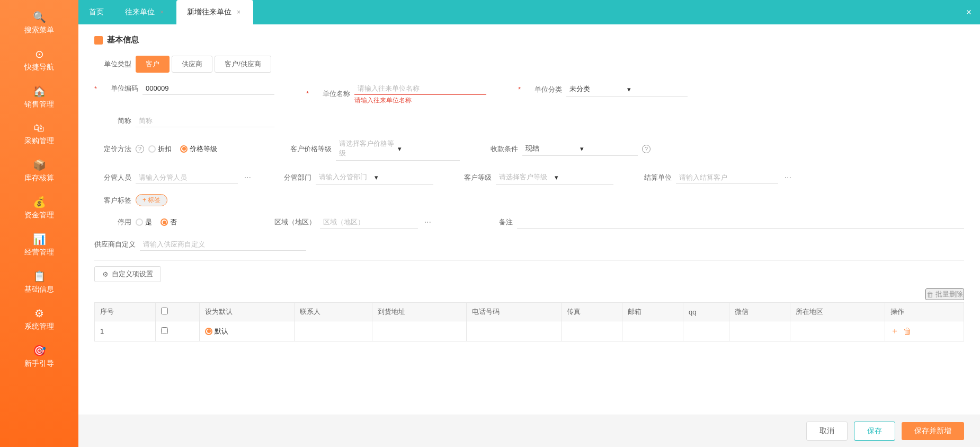 Image resolution: width=980 pixels, height=447 pixels. Describe the element at coordinates (968, 13) in the screenshot. I see `tab-bar-close-btn: ×` at that location.